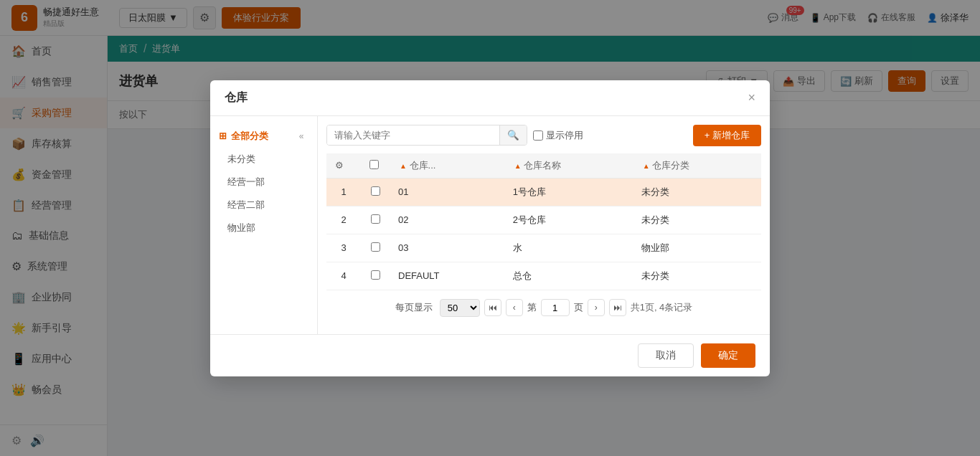  I want to click on row4-check, so click(375, 275).